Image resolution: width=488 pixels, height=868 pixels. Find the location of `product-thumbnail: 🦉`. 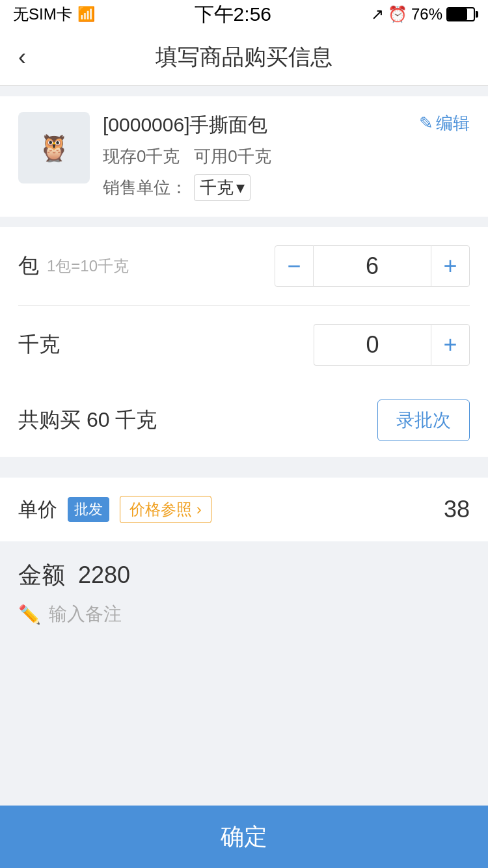

product-thumbnail: 🦉 is located at coordinates (54, 148).